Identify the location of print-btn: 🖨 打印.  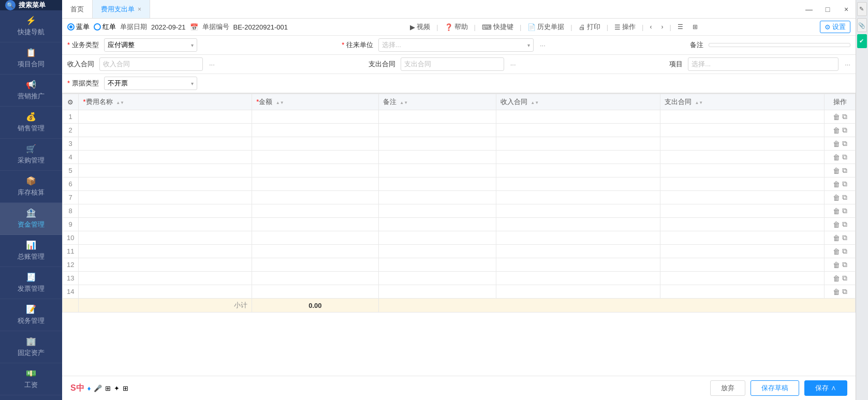
(590, 27).